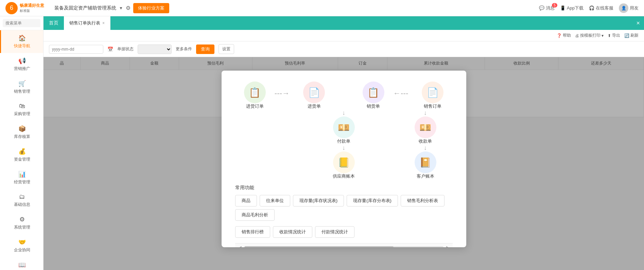 This screenshot has width=644, height=270. Describe the element at coordinates (22, 110) in the screenshot. I see `sidebar-item-purchase: 🛍采购管理` at that location.